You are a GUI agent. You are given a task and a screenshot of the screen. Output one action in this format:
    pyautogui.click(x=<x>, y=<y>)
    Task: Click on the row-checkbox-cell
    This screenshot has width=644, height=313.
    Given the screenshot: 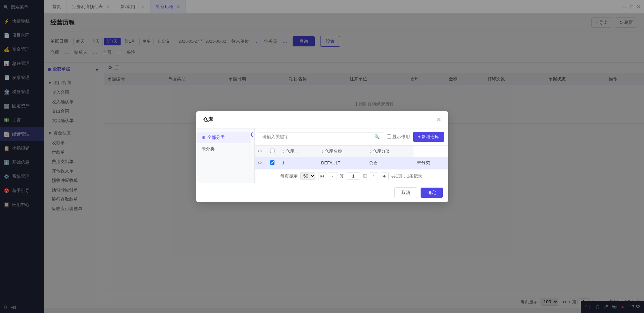 What is the action you would take?
    pyautogui.click(x=273, y=163)
    